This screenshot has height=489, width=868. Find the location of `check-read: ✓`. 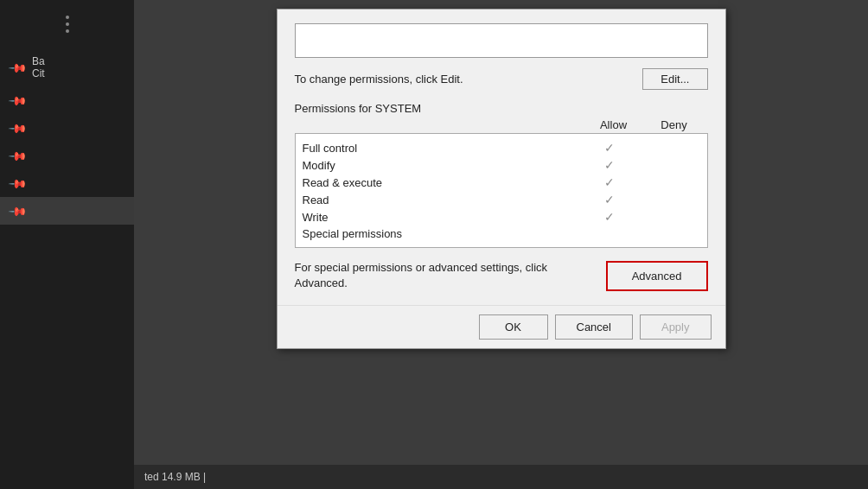

check-read: ✓ is located at coordinates (610, 200).